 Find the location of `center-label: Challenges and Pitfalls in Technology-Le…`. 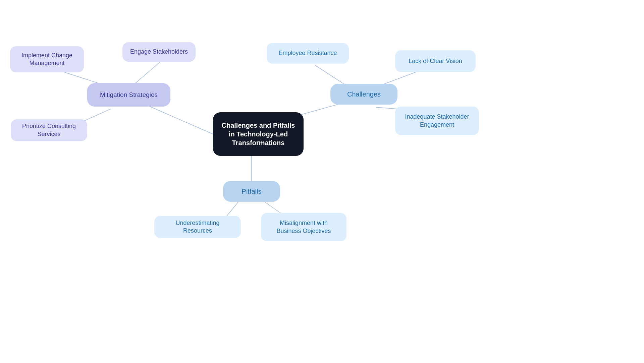

center-label: Challenges and Pitfalls in Technology-Le… is located at coordinates (258, 134).